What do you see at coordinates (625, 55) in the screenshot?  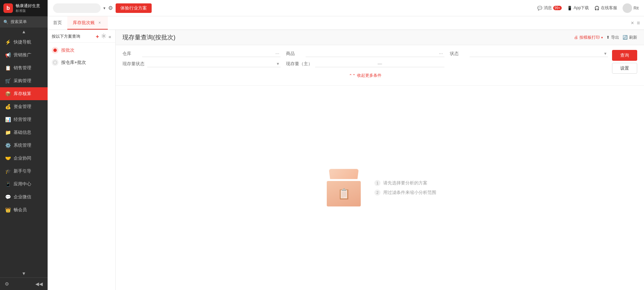 I see `query-btn: 查询` at bounding box center [625, 55].